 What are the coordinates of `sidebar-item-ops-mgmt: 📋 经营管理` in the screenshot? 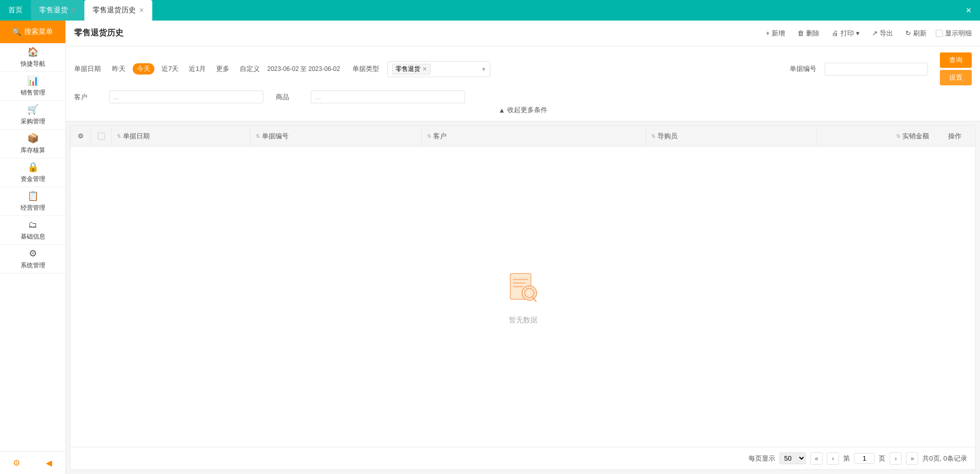 It's located at (33, 202).